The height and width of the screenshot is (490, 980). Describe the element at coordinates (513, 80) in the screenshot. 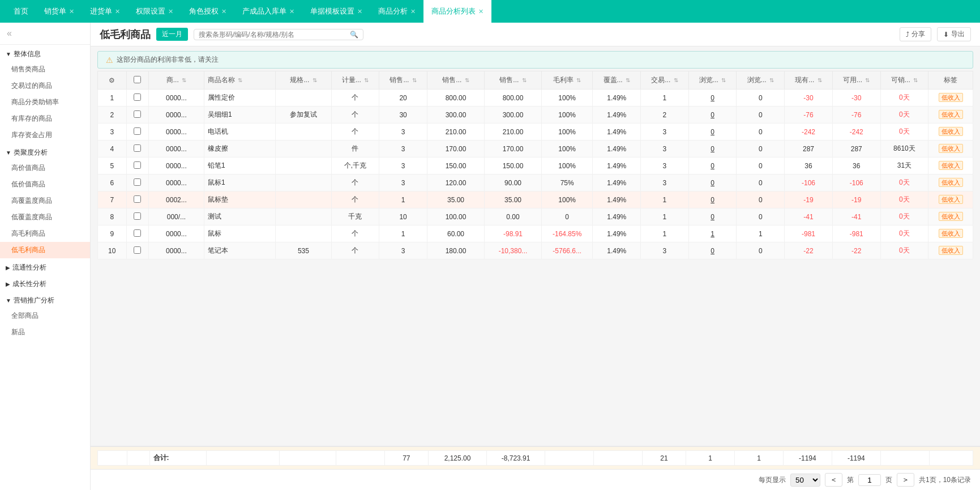

I see `th-sale-profit: 销售... ⇅` at that location.